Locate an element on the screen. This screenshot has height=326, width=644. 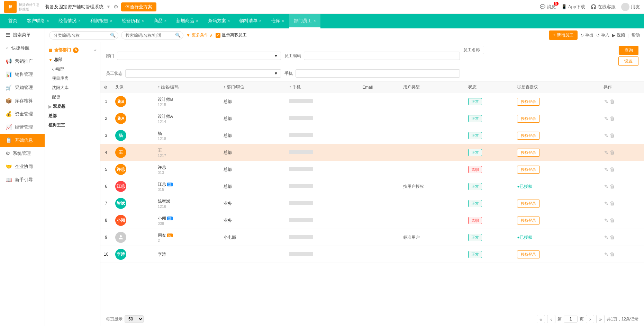
col-name: ↕ 姓名/编码 is located at coordinates (187, 87).